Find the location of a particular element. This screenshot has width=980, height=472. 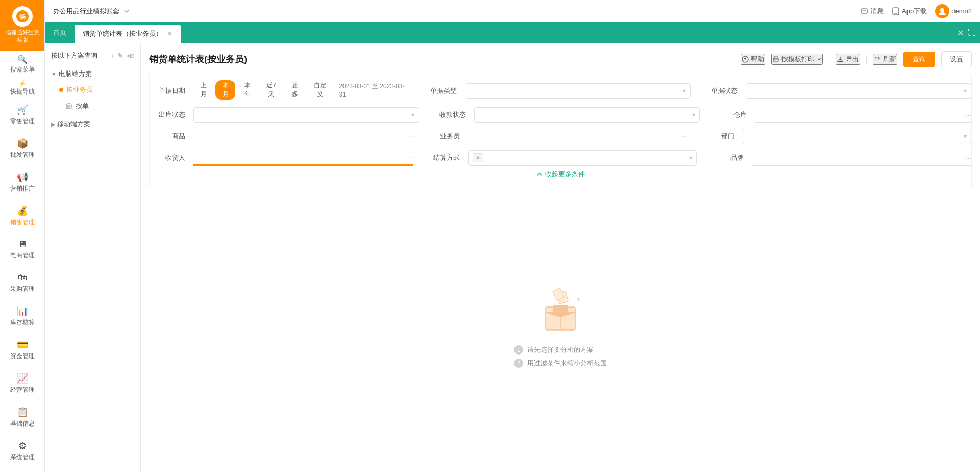

export-icon is located at coordinates (840, 59).